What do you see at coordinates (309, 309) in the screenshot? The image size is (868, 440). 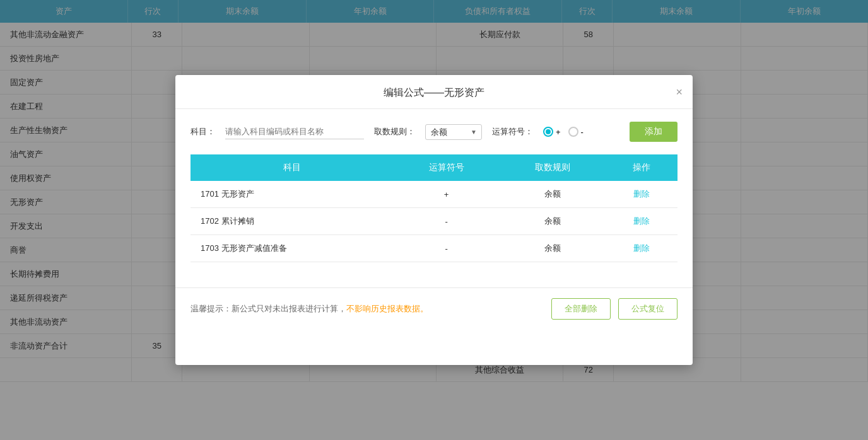 I see `footer-tip: 温馨提示：新公式只对未出报表进行计算，不影响历史报表数据。` at bounding box center [309, 309].